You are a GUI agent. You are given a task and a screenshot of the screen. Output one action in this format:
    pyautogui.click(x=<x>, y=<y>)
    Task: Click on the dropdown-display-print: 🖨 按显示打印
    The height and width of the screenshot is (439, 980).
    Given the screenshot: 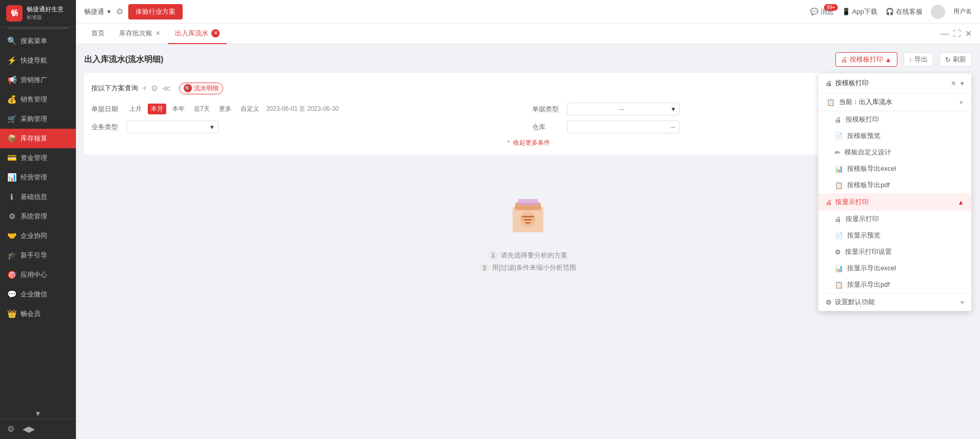 What is the action you would take?
    pyautogui.click(x=895, y=219)
    